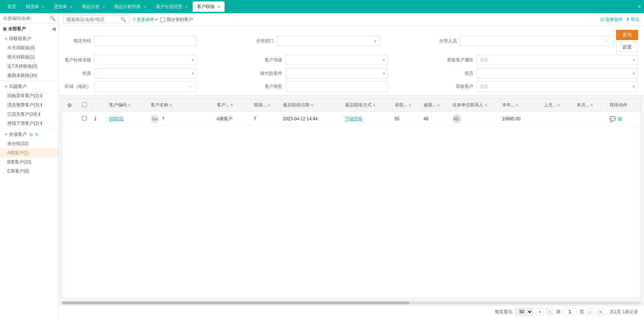 The height and width of the screenshot is (318, 644). What do you see at coordinates (128, 119) in the screenshot?
I see `td-customer-code: 000031` at bounding box center [128, 119].